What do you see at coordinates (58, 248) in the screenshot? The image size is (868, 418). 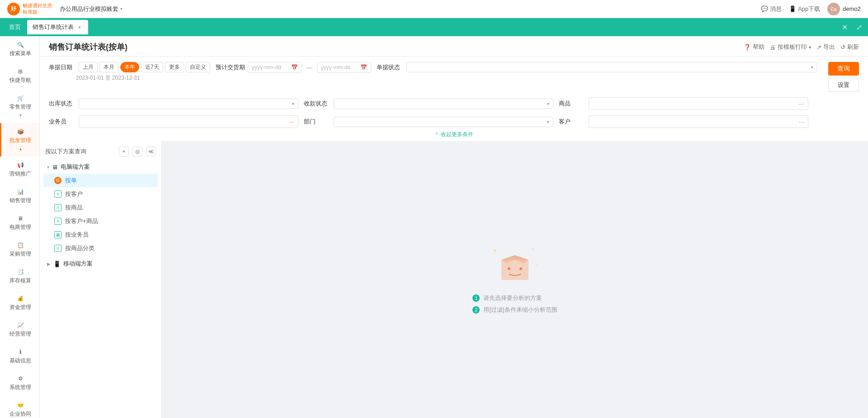 I see `by-goods-category-icon: ≡` at bounding box center [58, 248].